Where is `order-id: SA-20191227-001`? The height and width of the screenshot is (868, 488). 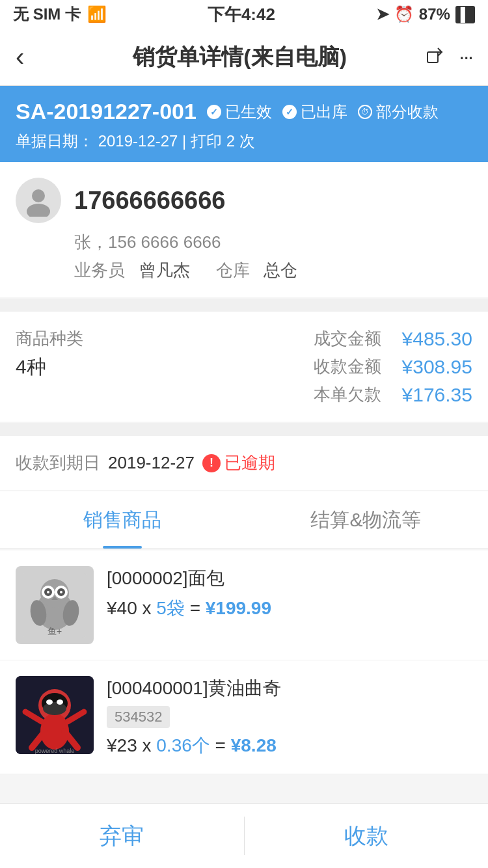 order-id: SA-20191227-001 is located at coordinates (106, 112).